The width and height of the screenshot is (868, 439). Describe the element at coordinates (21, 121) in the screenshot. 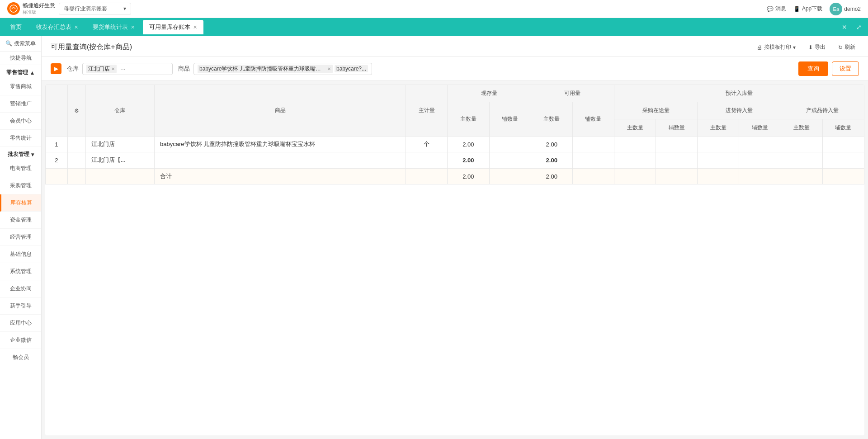

I see `sidebar-item-member: 会员中心` at that location.